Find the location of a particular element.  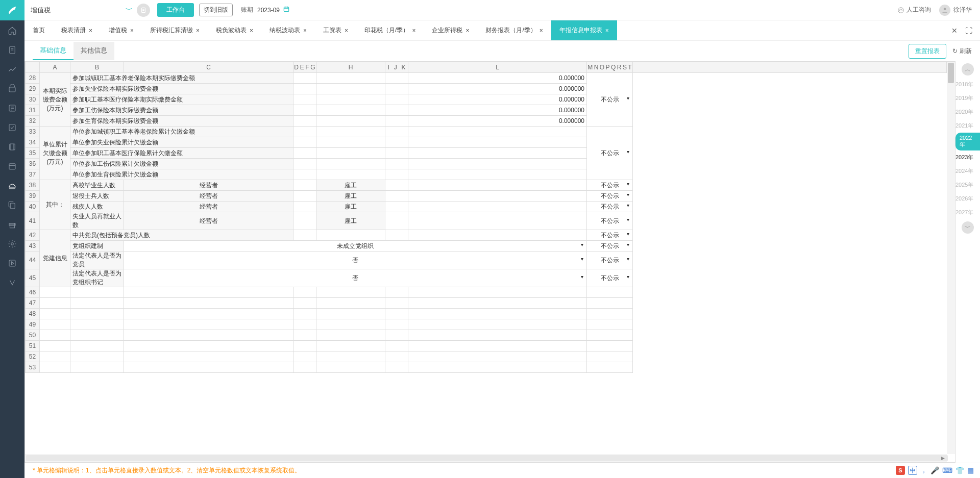

consult-label: 人工咨询 is located at coordinates (919, 10).